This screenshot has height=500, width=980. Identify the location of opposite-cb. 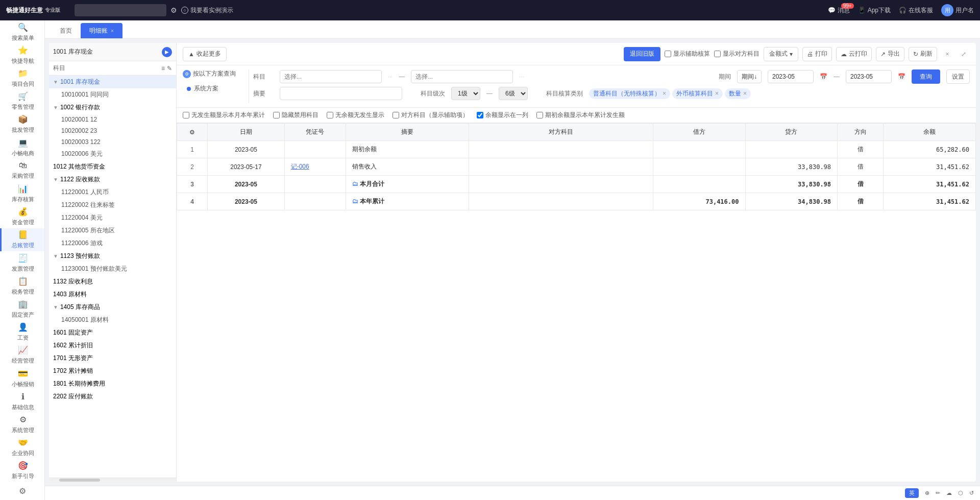
(396, 115).